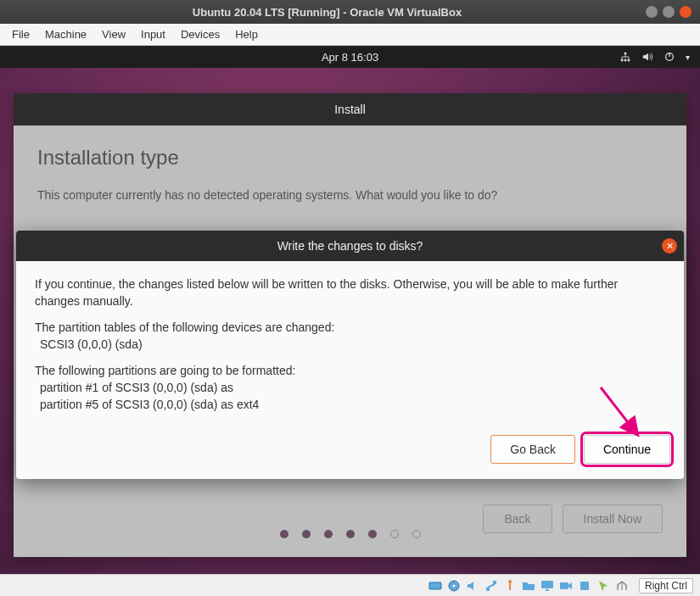  Describe the element at coordinates (350, 246) in the screenshot. I see `dialog-titlebar: Write the changes to disks? ✕` at that location.